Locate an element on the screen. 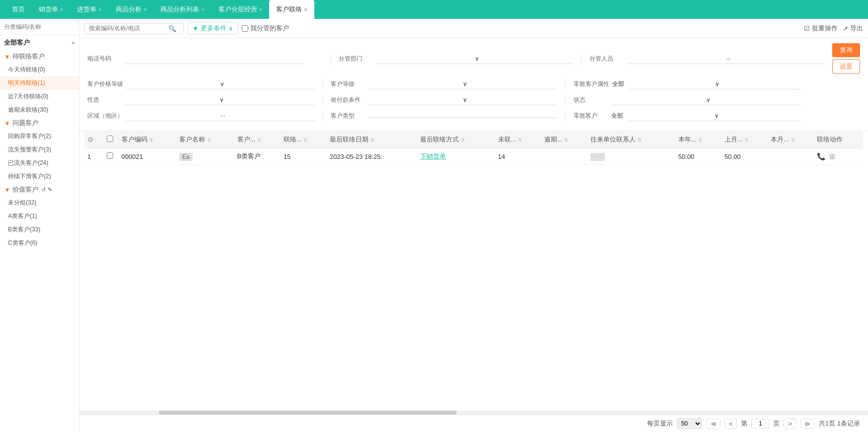  manager-dropdown: ··· is located at coordinates (726, 59).